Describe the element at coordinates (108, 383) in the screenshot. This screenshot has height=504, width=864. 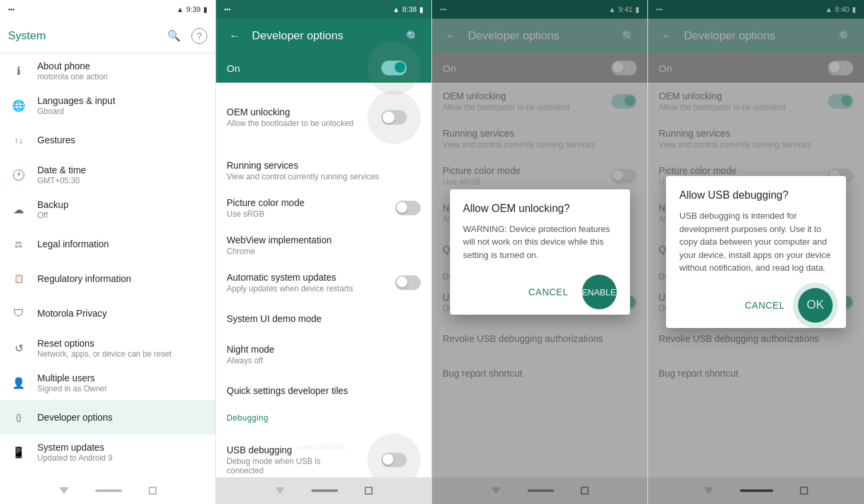
I see `sidebar-item-users: 👤 Multiple users Signed in as Owner` at that location.